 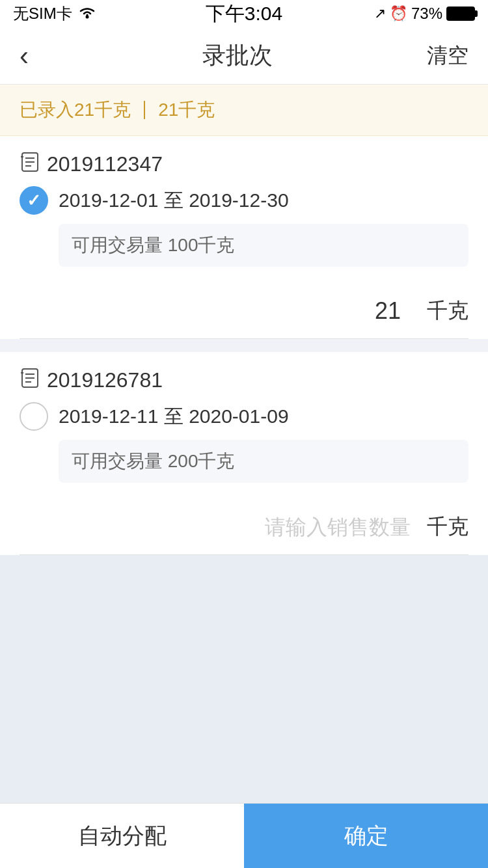 I want to click on qty-input-wrapper-2: 千克, so click(x=244, y=530).